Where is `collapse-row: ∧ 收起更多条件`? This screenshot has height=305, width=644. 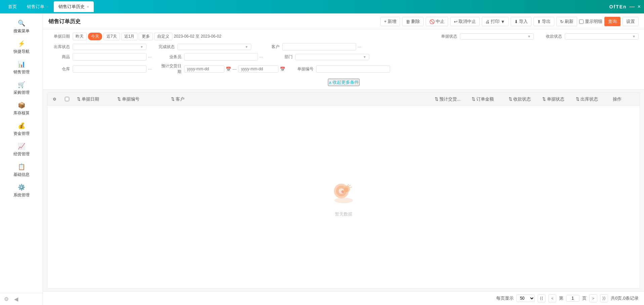 collapse-row: ∧ 收起更多条件 is located at coordinates (343, 82).